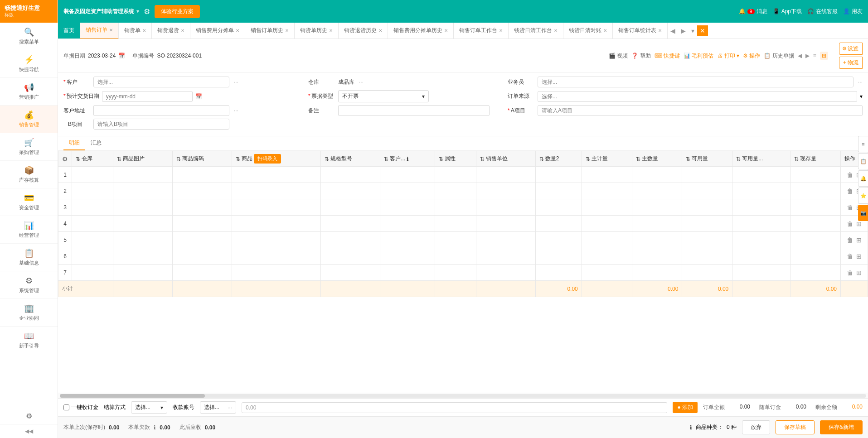  Describe the element at coordinates (506, 159) in the screenshot. I see `col-sales-unit: ⇅销售单位` at that location.